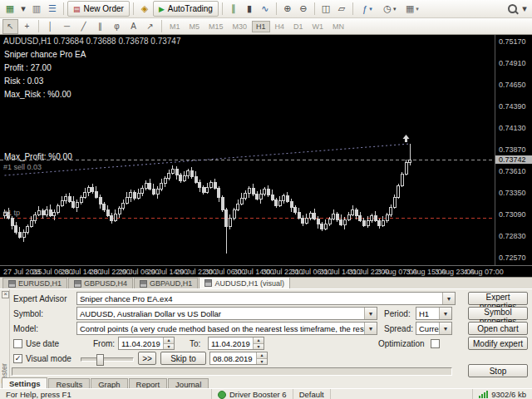 This screenshot has height=399, width=532. I want to click on new-chart-icon: ▦, so click(10, 8).